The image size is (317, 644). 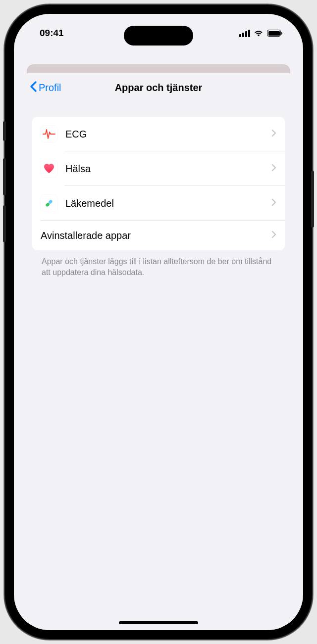 I want to click on app-row-label: Läkemedel, so click(x=168, y=204).